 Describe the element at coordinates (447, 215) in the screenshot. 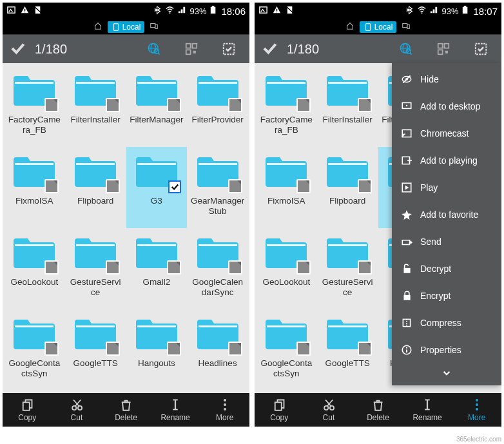

I see `menu-favorite: Add to favorite` at that location.